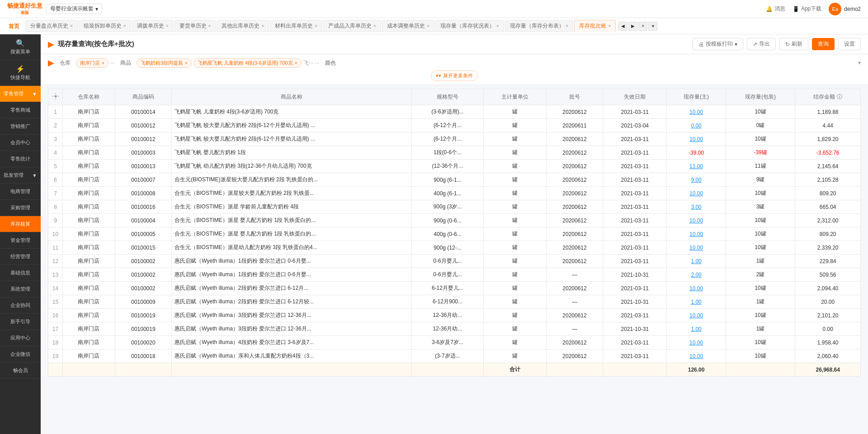 The image size is (868, 434). What do you see at coordinates (696, 275) in the screenshot?
I see `row-qty: 2.00` at bounding box center [696, 275].